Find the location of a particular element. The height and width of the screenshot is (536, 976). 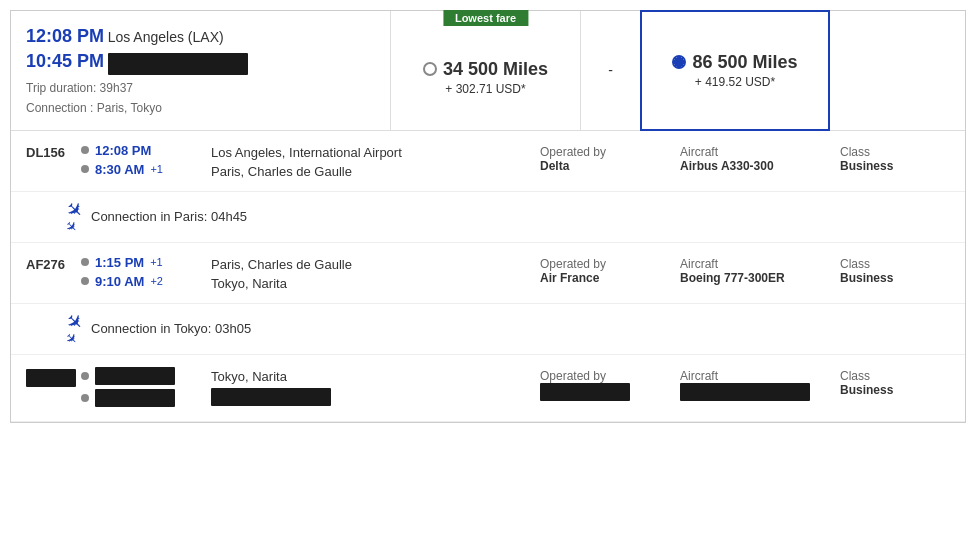

fare-option-1: Lowest fare 34 500 Miles + 302.71 USD* is located at coordinates (486, 70).